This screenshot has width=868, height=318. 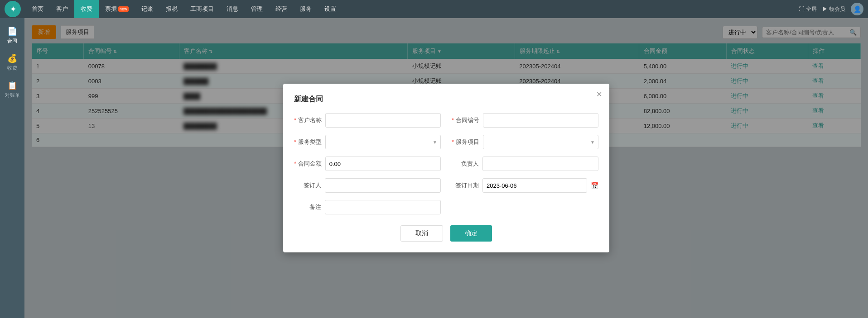 What do you see at coordinates (465, 185) in the screenshot?
I see `sign-date-label: 签订日期` at bounding box center [465, 185].